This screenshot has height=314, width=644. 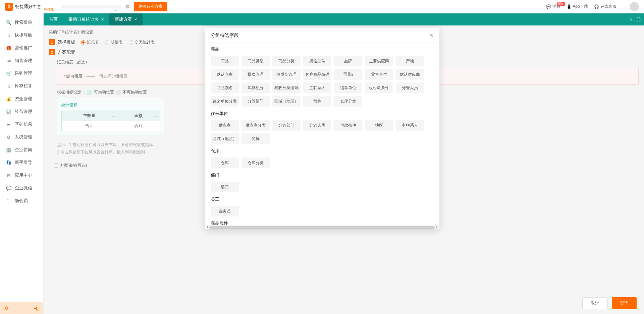 What do you see at coordinates (410, 61) in the screenshot?
I see `field-button: 产地` at bounding box center [410, 61].